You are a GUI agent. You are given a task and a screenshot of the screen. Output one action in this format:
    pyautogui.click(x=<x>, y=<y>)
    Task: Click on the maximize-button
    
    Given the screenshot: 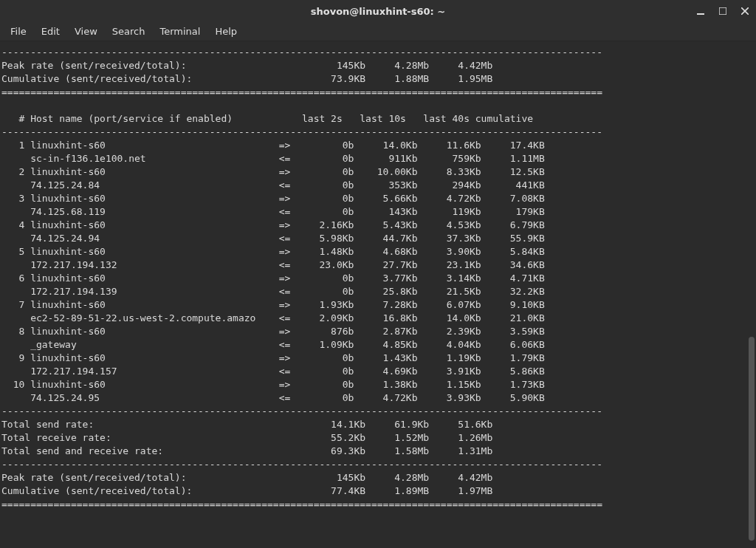 What is the action you would take?
    pyautogui.click(x=723, y=11)
    